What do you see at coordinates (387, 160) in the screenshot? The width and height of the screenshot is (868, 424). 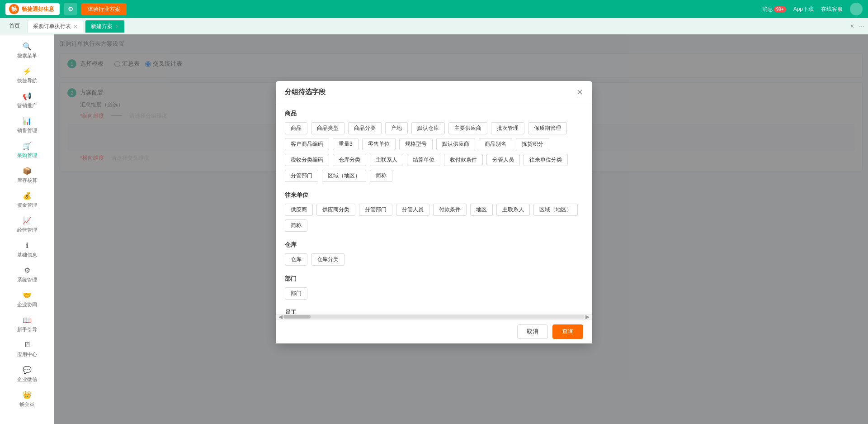 I see `field-tag-goods-17: 主联系人` at bounding box center [387, 160].